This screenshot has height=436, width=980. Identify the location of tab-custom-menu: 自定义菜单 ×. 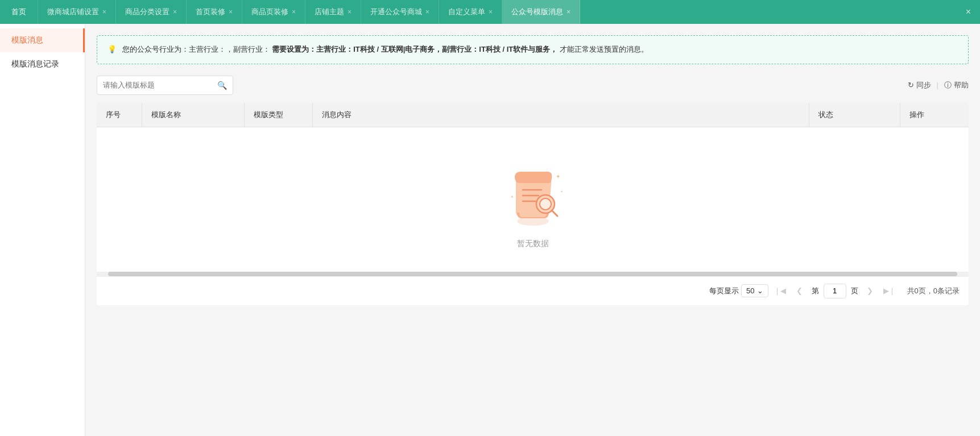
(471, 12).